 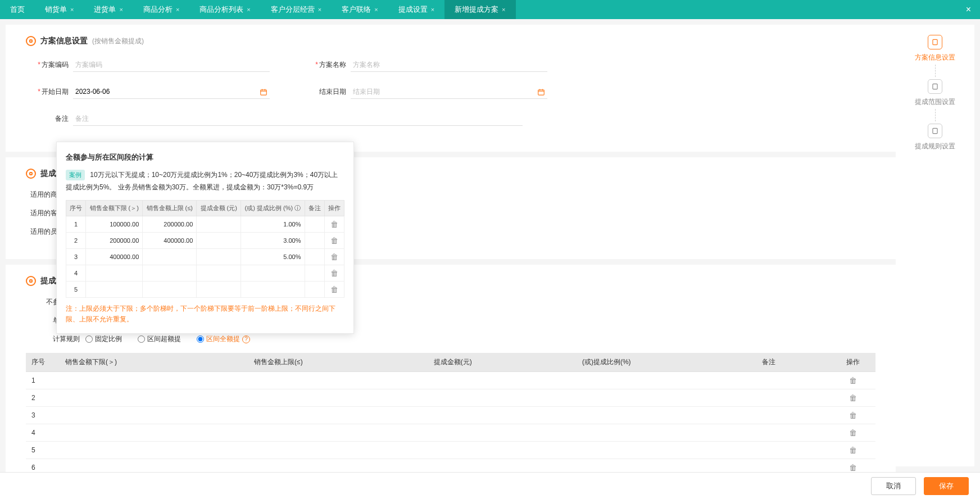 I want to click on input-plan-name, so click(x=449, y=65).